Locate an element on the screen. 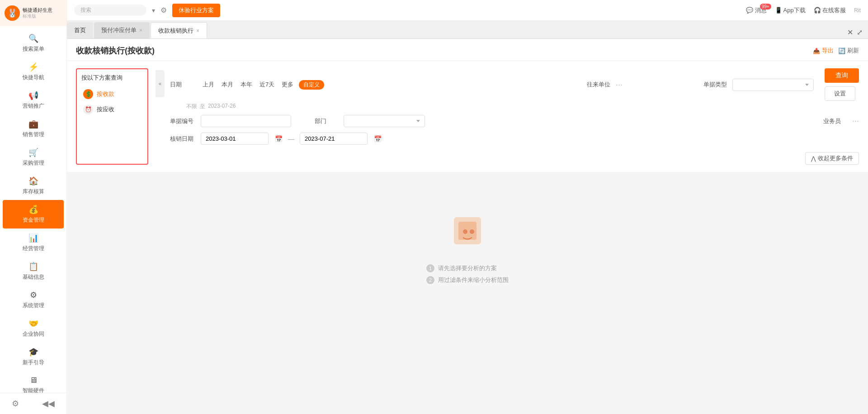 This screenshot has height=414, width=868. sidebar-item-marketing: 📢 营销推广 is located at coordinates (33, 100).